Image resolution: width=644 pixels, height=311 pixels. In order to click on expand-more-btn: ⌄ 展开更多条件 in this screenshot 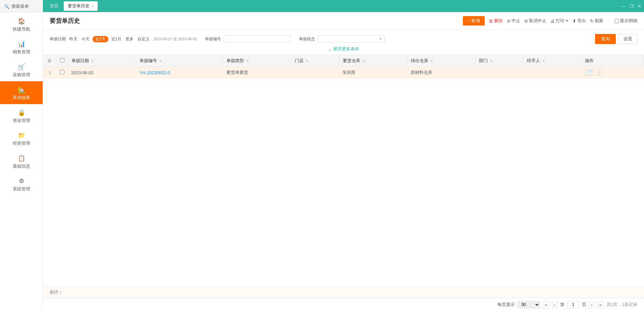, I will do `click(343, 49)`.